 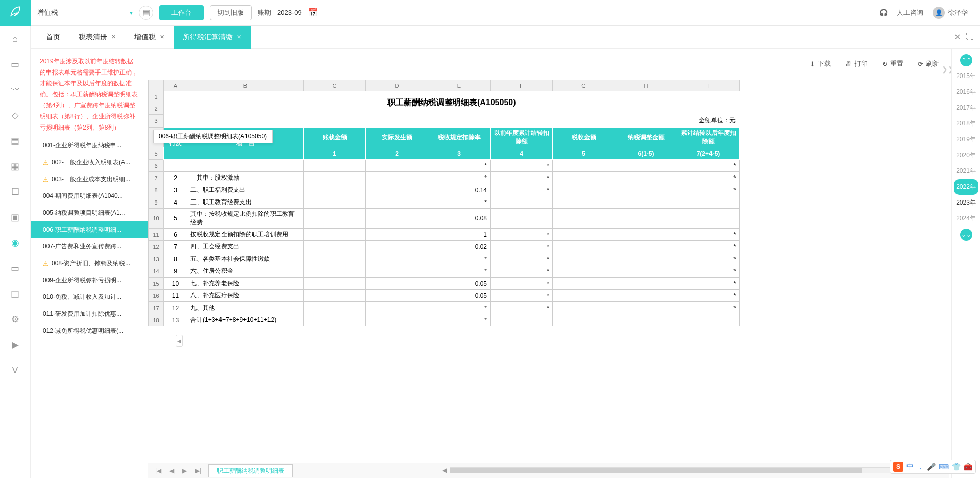 What do you see at coordinates (156, 97) in the screenshot?
I see `row-header: 1` at bounding box center [156, 97].